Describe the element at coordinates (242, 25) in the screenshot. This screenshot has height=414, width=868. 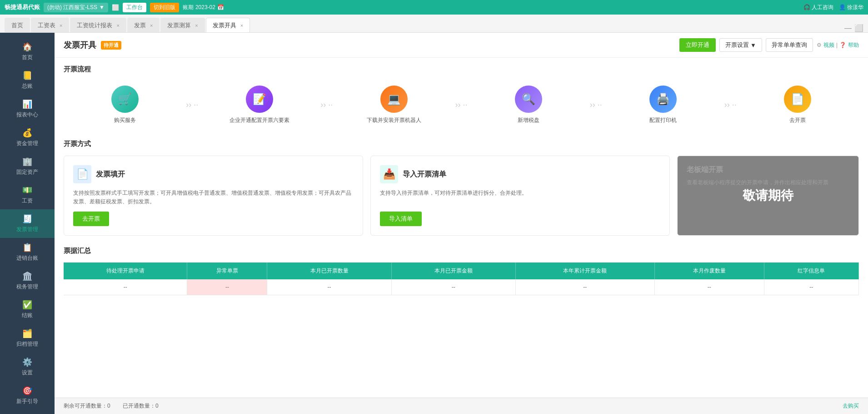
I see `tab-invoice-issue-close: ×` at that location.